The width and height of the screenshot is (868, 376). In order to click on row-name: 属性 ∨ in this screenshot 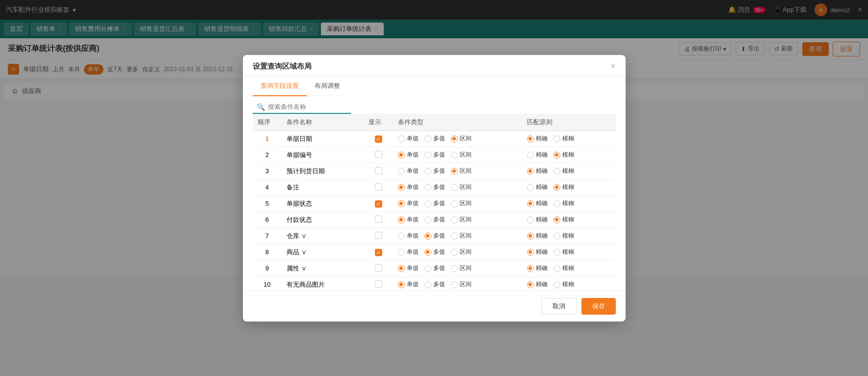, I will do `click(323, 268)`.